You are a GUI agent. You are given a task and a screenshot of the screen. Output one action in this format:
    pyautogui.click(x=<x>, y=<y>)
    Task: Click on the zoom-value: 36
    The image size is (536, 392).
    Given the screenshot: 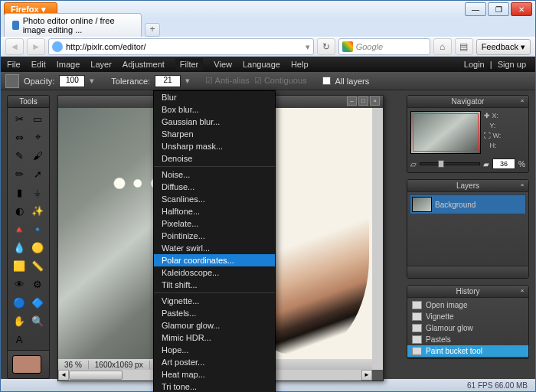 What is the action you would take?
    pyautogui.click(x=504, y=164)
    